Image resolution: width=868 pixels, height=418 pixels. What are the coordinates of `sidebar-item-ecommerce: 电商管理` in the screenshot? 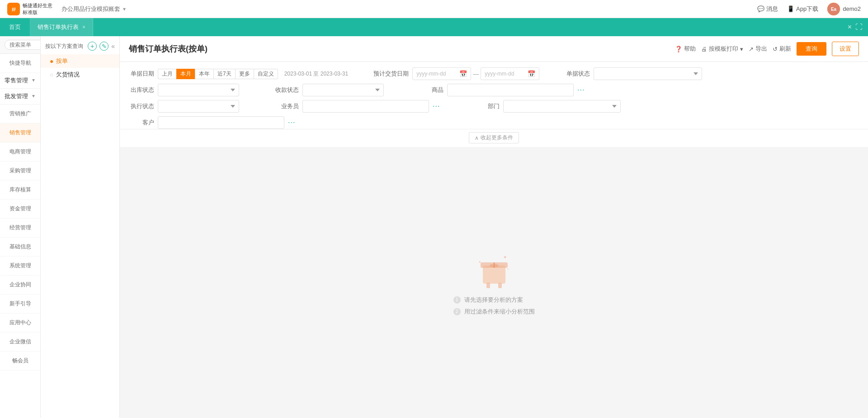 It's located at (20, 152).